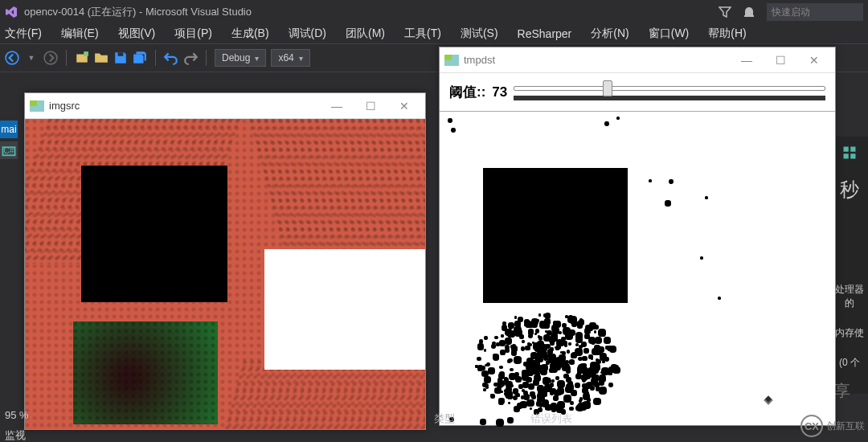 The height and width of the screenshot is (442, 868). I want to click on menu-file: 文件(F), so click(23, 34).